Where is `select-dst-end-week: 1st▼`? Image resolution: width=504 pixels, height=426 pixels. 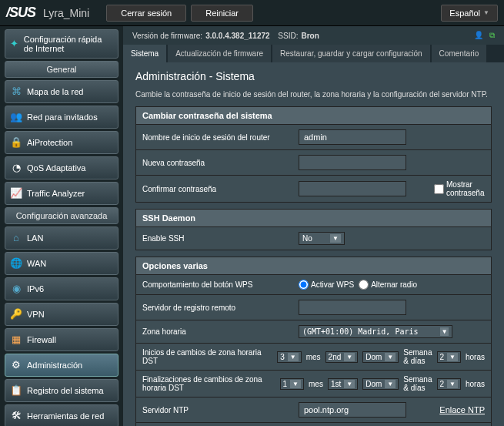 select-dst-end-week: 1st▼ is located at coordinates (343, 384).